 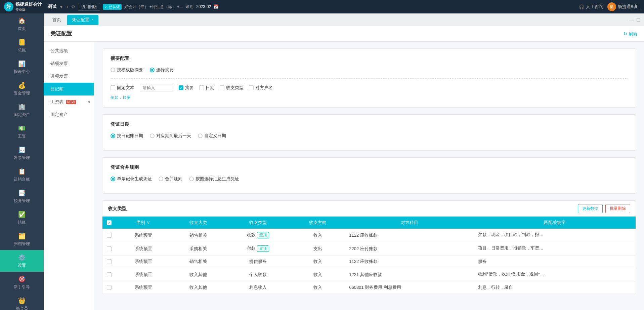 I want to click on sidebar-item-finance: 💰 资金管理, so click(x=22, y=89).